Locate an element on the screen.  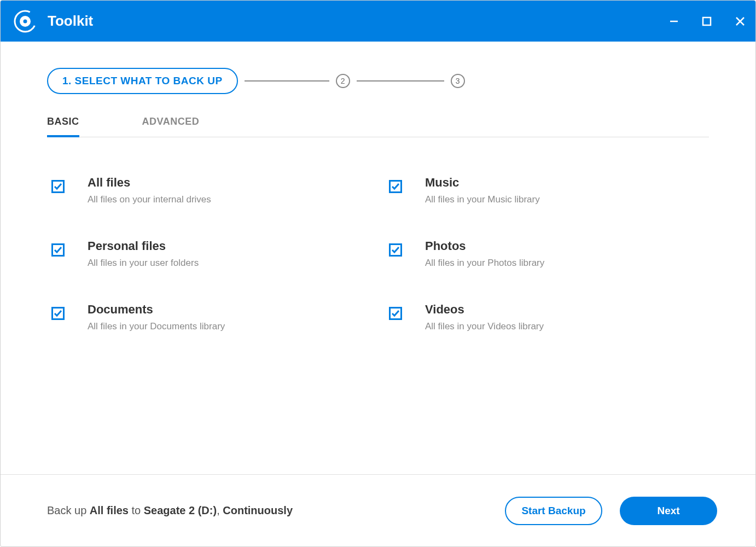
checkbox-personal-files is located at coordinates (58, 250).